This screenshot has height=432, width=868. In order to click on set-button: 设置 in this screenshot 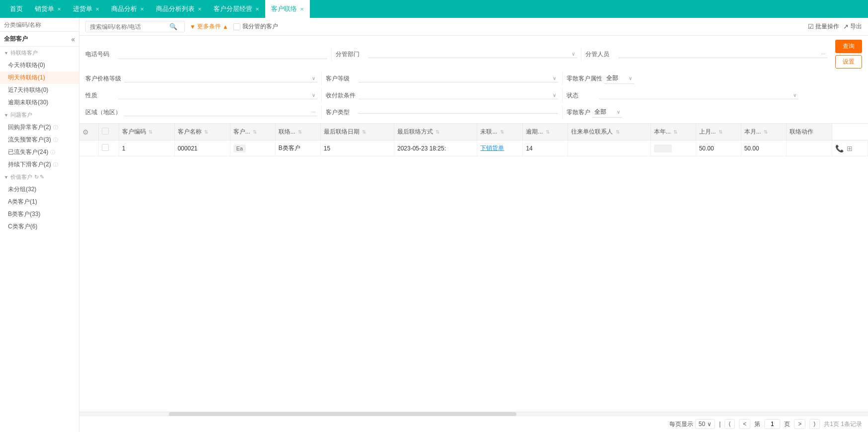, I will do `click(849, 62)`.